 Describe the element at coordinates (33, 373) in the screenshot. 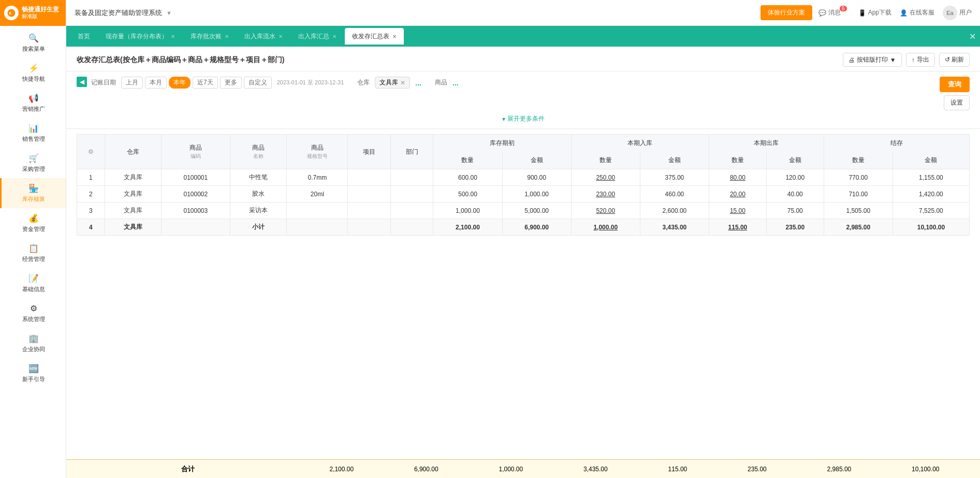

I see `sidebar-item-guide: 🆕 新手引导` at that location.